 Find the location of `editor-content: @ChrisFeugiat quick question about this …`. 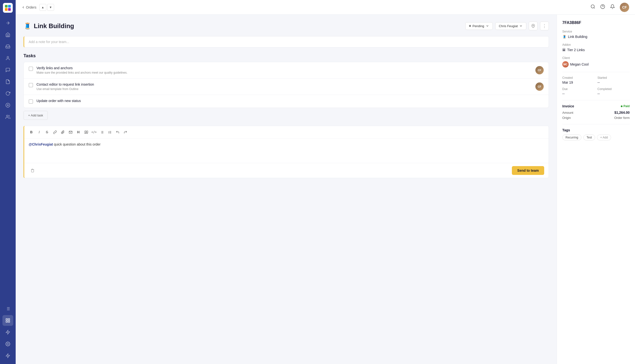

editor-content: @ChrisFeugiat quick question about this … is located at coordinates (286, 151).